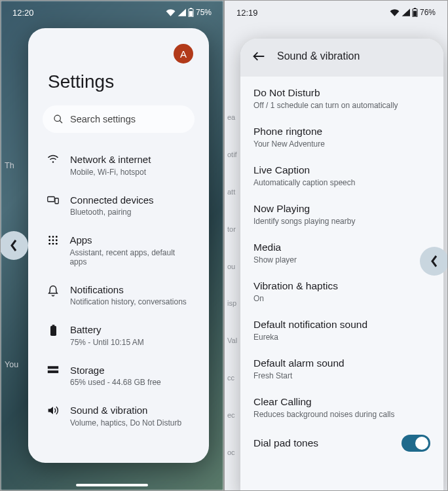  I want to click on row-notif-sound: Default notification soundEureka, so click(342, 330).